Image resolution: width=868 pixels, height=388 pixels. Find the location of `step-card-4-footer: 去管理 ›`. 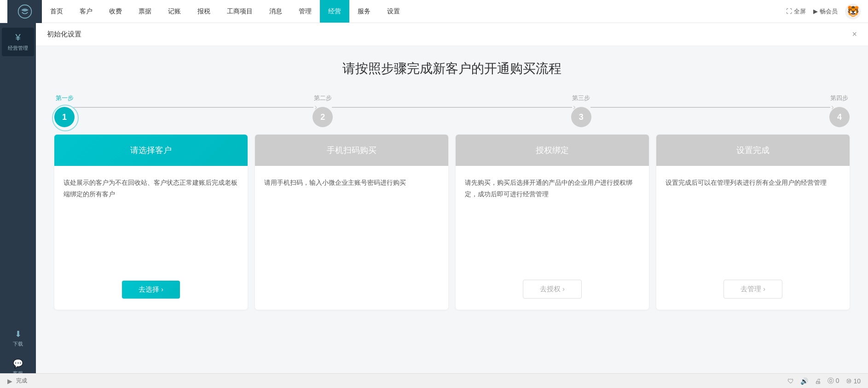

step-card-4-footer: 去管理 › is located at coordinates (753, 291).